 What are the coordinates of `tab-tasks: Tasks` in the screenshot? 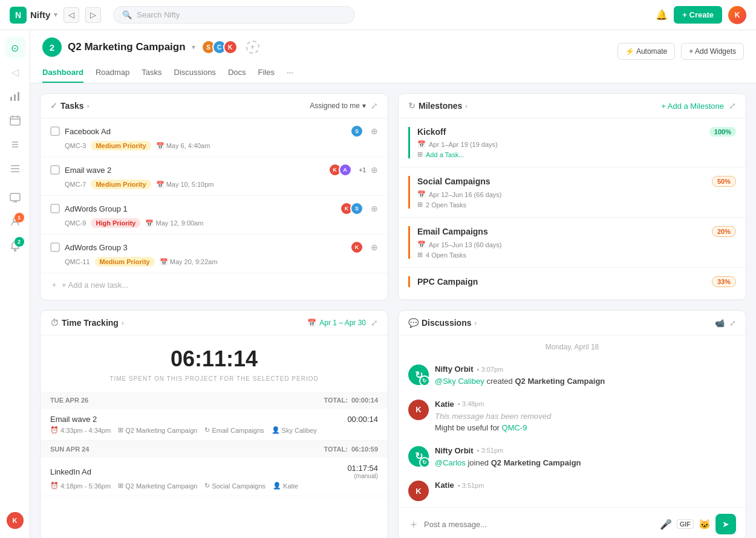 It's located at (151, 73).